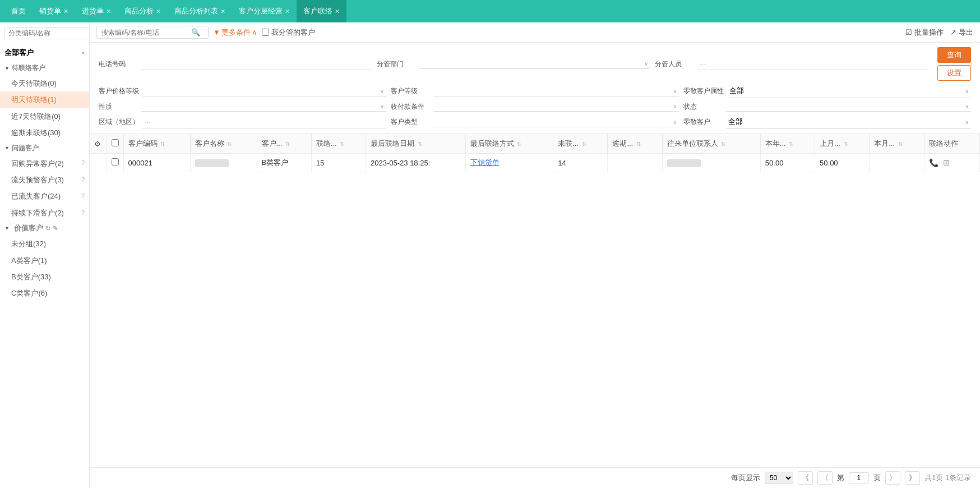  I want to click on filter-row-2: 客户价格等级 ∨ 客户等级 ∨ 零散客户属性 全部, so click(535, 91).